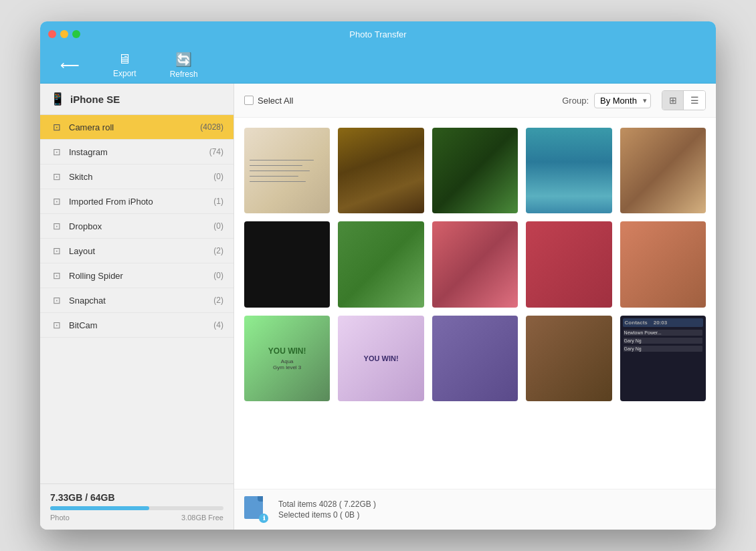 Image resolution: width=756 pixels, height=551 pixels. What do you see at coordinates (132, 127) in the screenshot?
I see `sidebar-item-label: Camera roll` at bounding box center [132, 127].